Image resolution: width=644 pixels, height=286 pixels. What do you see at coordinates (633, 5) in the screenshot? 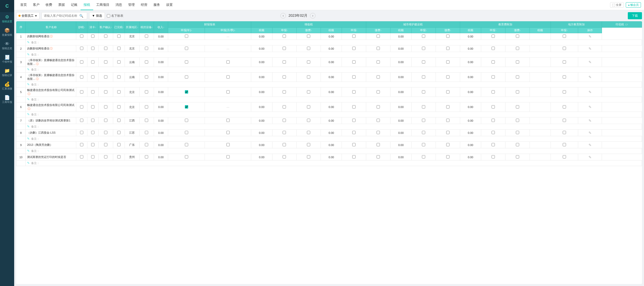
I see `member-button: ♦ 畅会员` at bounding box center [633, 5].